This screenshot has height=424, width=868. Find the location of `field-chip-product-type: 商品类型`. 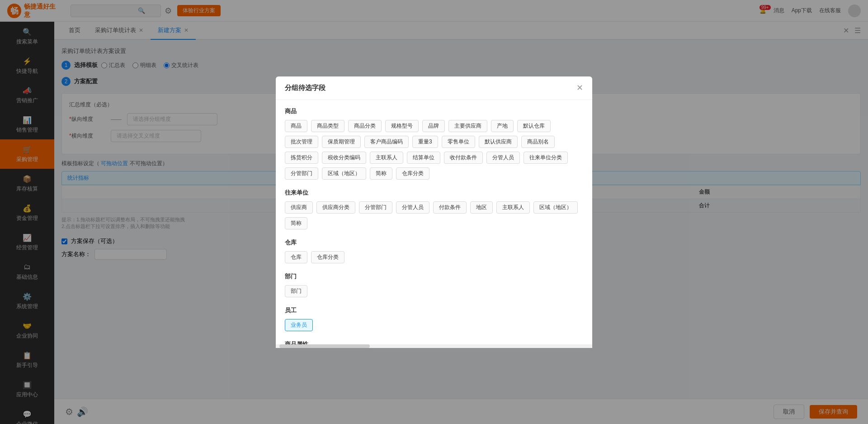

field-chip-product-type: 商品类型 is located at coordinates (328, 126).